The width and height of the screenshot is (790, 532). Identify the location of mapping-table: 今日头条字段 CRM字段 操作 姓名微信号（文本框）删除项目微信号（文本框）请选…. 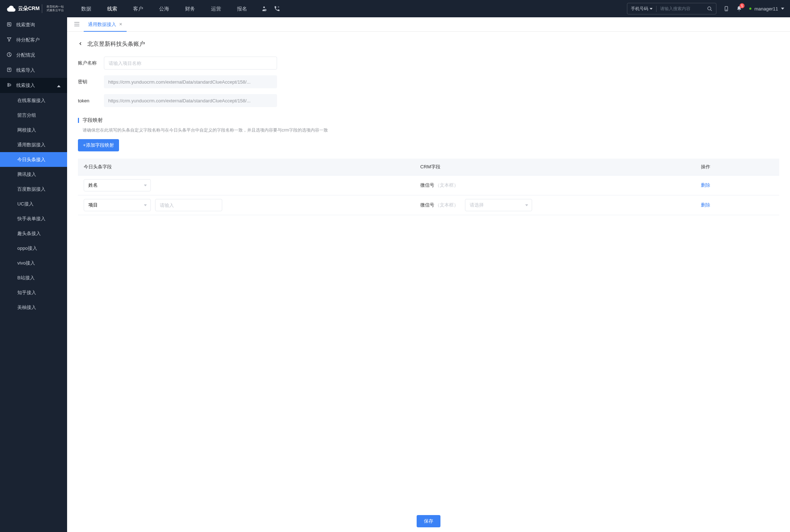
(429, 187).